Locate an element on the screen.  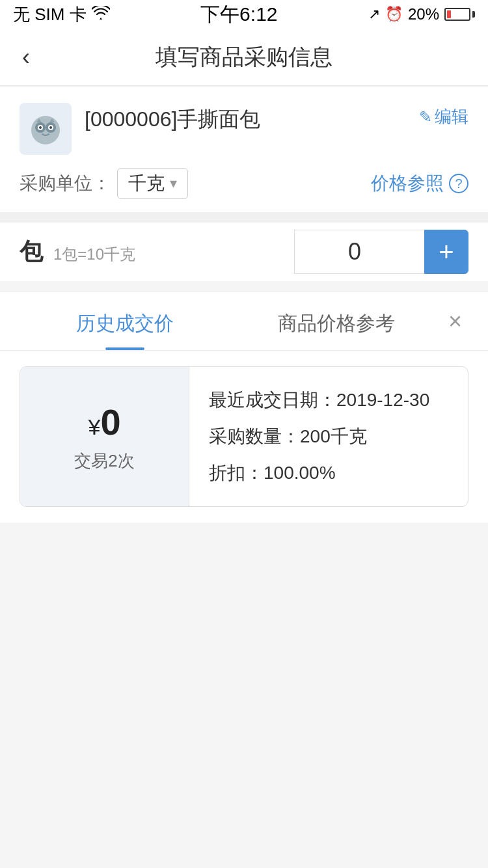
section-divider is located at coordinates (244, 217).